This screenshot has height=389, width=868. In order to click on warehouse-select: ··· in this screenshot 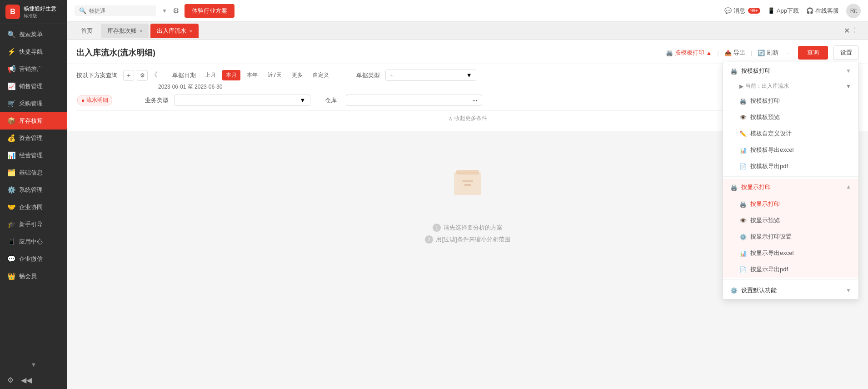, I will do `click(414, 100)`.